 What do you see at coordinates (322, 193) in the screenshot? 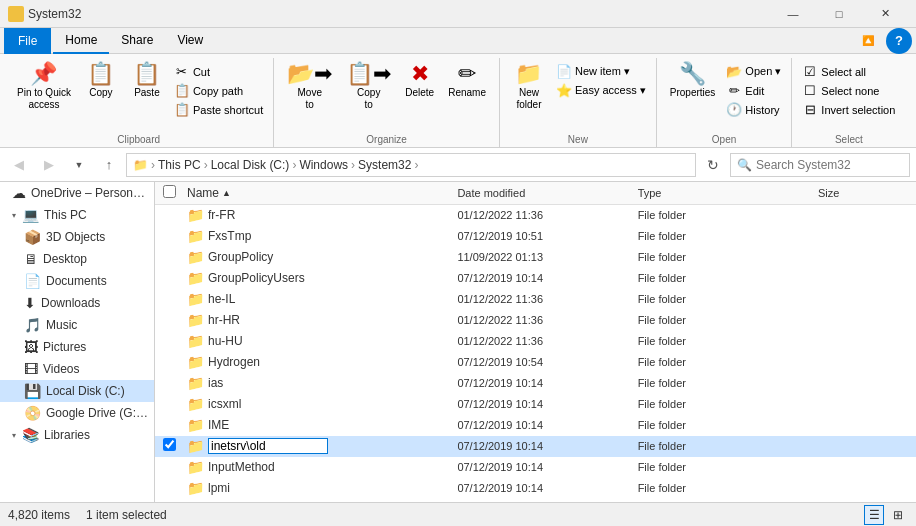
I see `header-name: Name ▲` at bounding box center [322, 193].